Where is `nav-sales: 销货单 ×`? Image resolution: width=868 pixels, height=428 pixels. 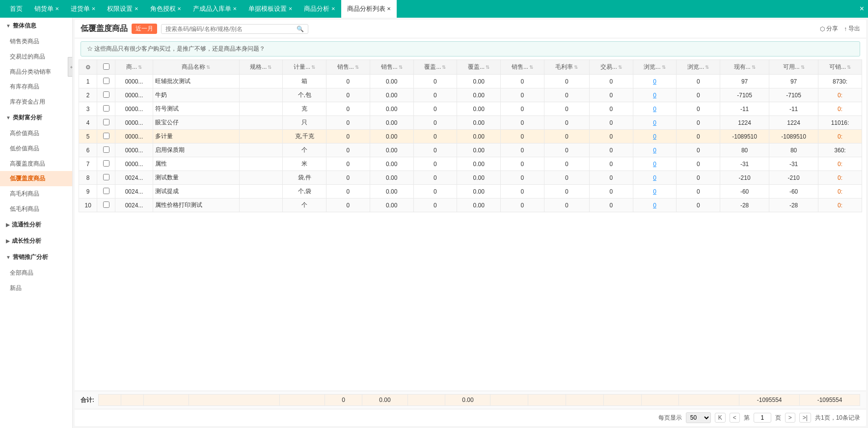
nav-sales: 销货单 × is located at coordinates (47, 9).